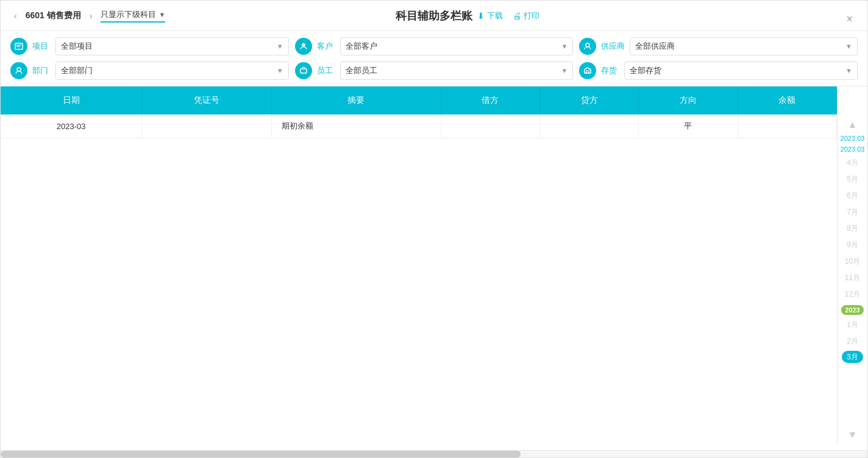 This screenshot has height=458, width=868. I want to click on timeline-item: 1月, so click(852, 325).